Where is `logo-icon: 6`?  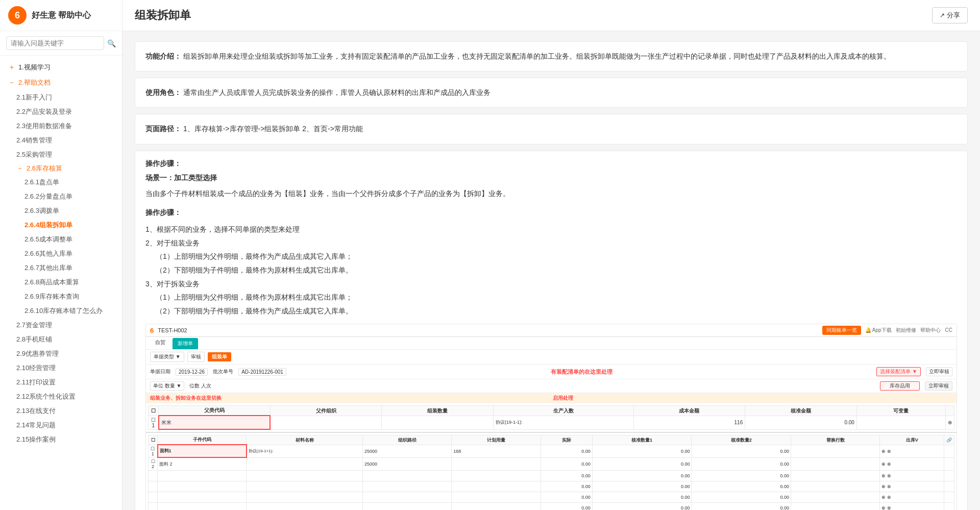 logo-icon: 6 is located at coordinates (17, 15).